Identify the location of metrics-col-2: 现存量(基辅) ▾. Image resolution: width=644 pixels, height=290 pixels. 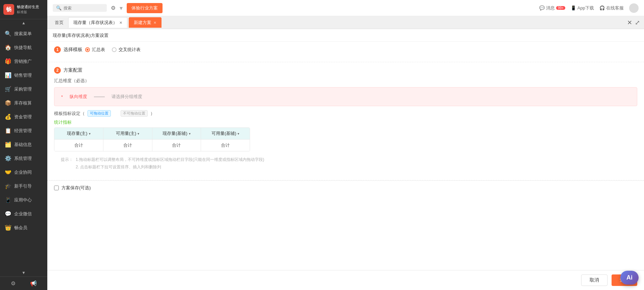
(177, 134).